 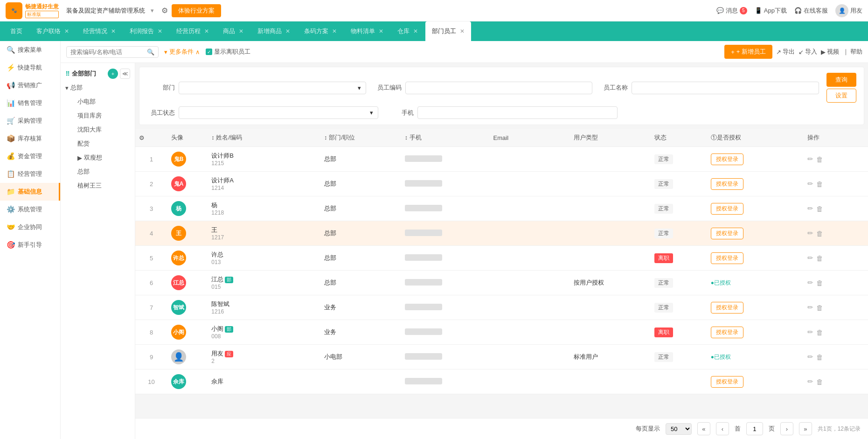 What do you see at coordinates (272, 88) in the screenshot?
I see `dept-select: ▾` at bounding box center [272, 88].